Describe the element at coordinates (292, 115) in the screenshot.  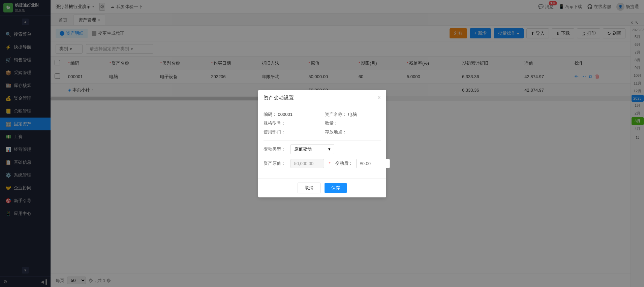
I see `modal-code-item: 编码： 000001` at that location.